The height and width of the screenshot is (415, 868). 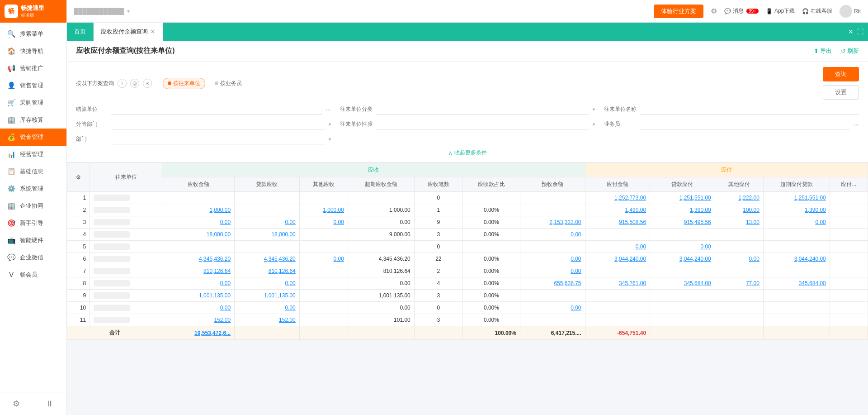 I want to click on ap-other: 13.00, so click(x=739, y=223).